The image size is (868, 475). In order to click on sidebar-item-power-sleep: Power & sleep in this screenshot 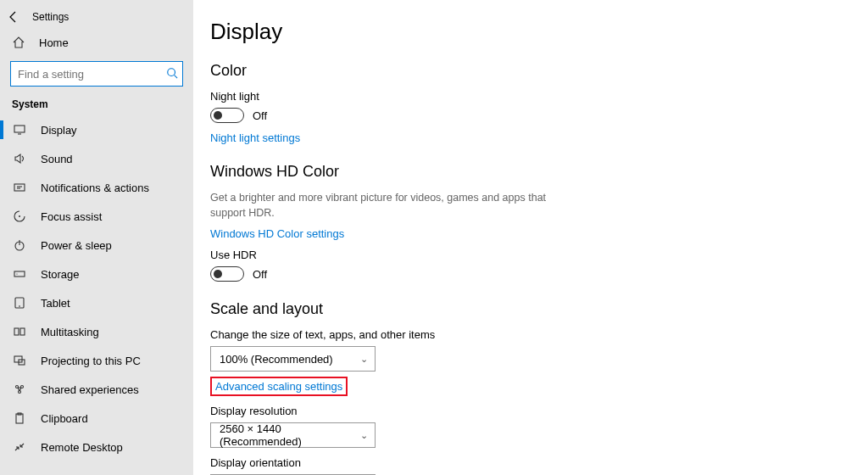, I will do `click(97, 245)`.